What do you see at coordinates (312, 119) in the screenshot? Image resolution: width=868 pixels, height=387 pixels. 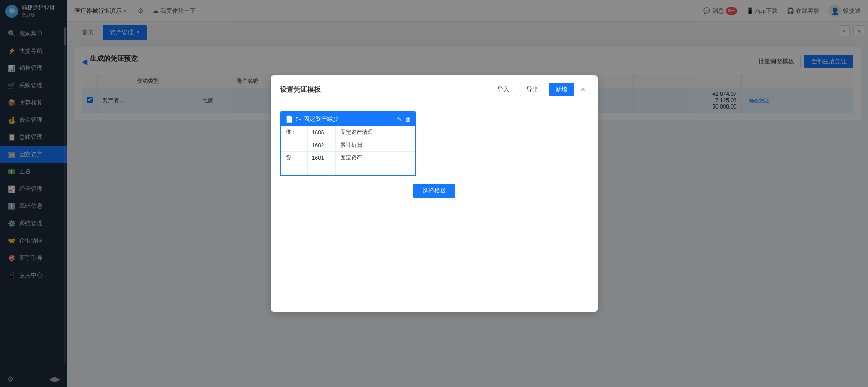 I see `template-card-header-left: 📄 5-固定资产减少` at bounding box center [312, 119].